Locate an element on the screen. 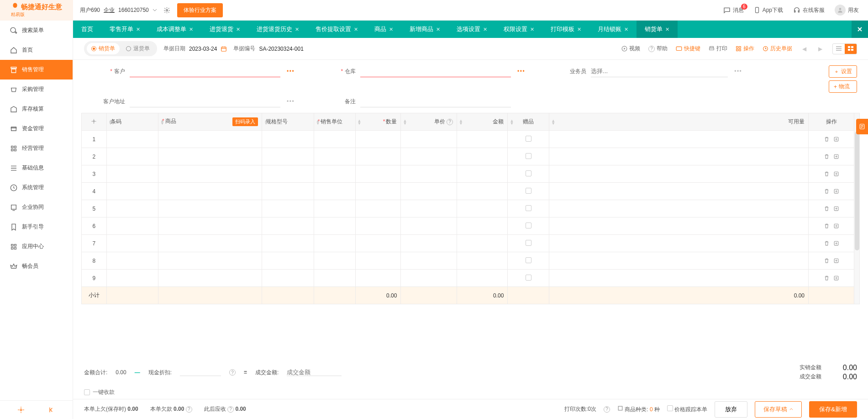  next-doc-button: ▶ is located at coordinates (820, 49).